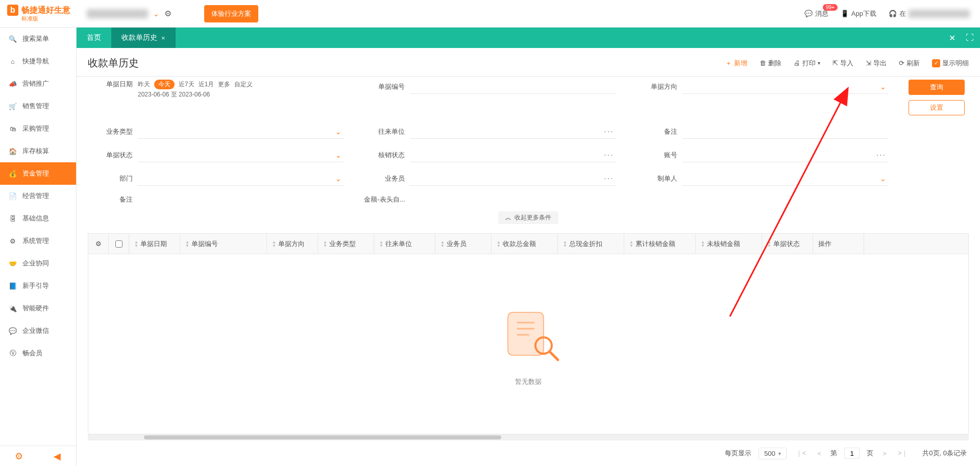 Image resolution: width=980 pixels, height=466 pixels. Describe the element at coordinates (785, 87) in the screenshot. I see `filter-direction: ⌄` at that location.